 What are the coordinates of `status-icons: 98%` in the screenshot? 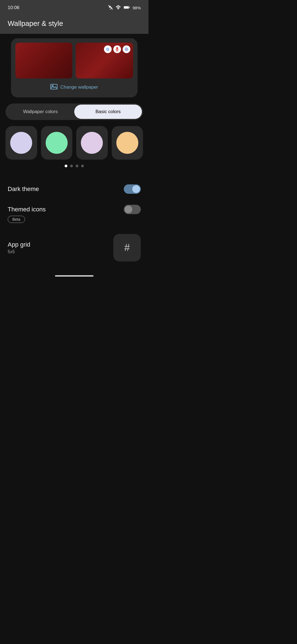 It's located at (124, 8).